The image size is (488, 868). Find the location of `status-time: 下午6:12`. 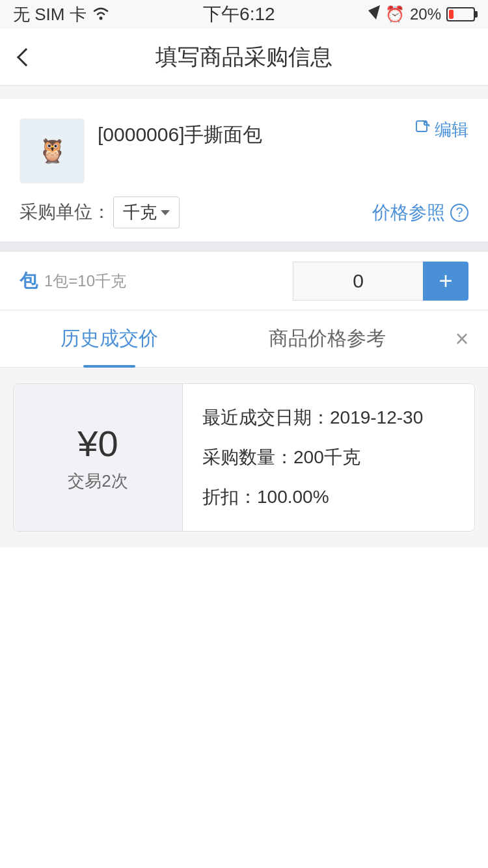

status-time: 下午6:12 is located at coordinates (239, 14).